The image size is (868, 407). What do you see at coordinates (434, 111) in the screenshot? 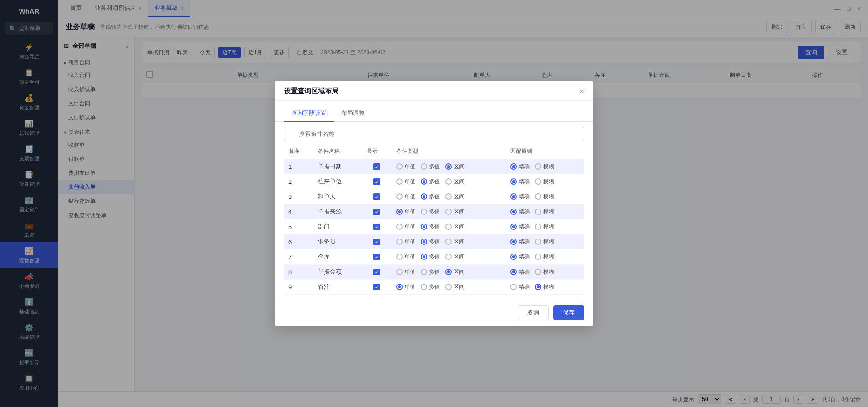
I see `modal-tabs: 查询字段设置 布局调整` at bounding box center [434, 111].